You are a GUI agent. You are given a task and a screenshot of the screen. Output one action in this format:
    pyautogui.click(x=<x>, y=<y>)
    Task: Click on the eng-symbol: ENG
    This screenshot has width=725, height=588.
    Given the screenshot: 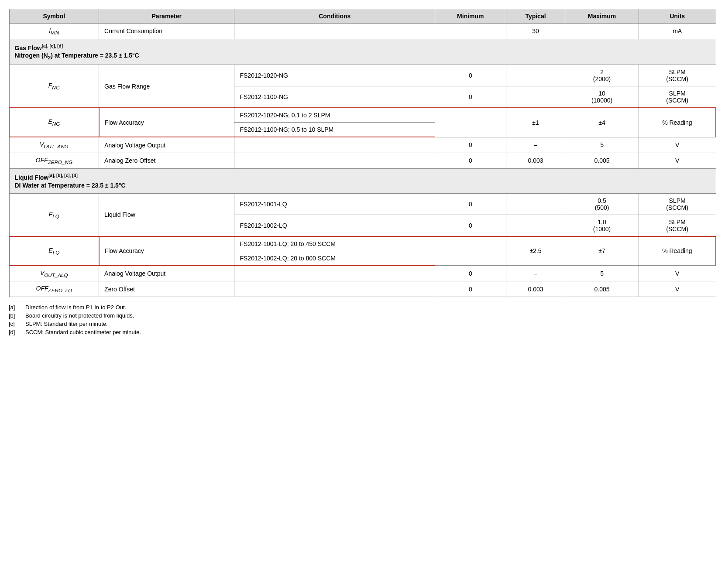 What is the action you would take?
    pyautogui.click(x=54, y=122)
    